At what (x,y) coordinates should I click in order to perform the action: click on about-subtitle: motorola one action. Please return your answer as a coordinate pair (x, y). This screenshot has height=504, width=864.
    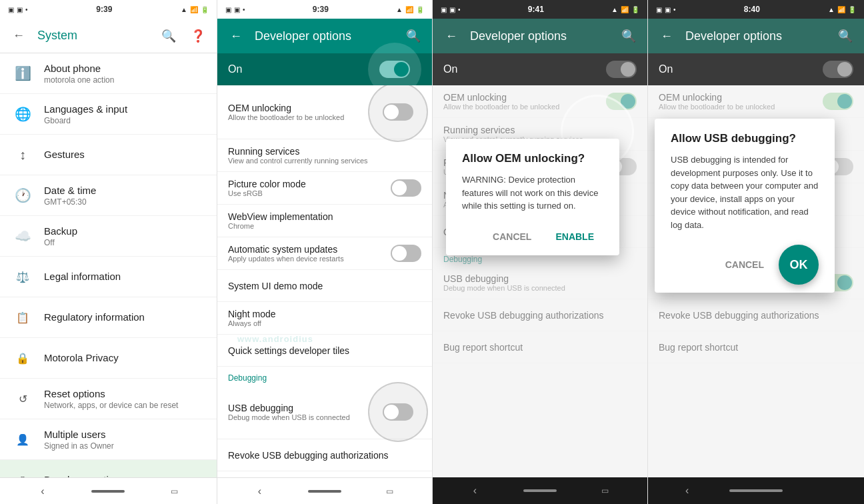
    Looking at the image, I should click on (125, 80).